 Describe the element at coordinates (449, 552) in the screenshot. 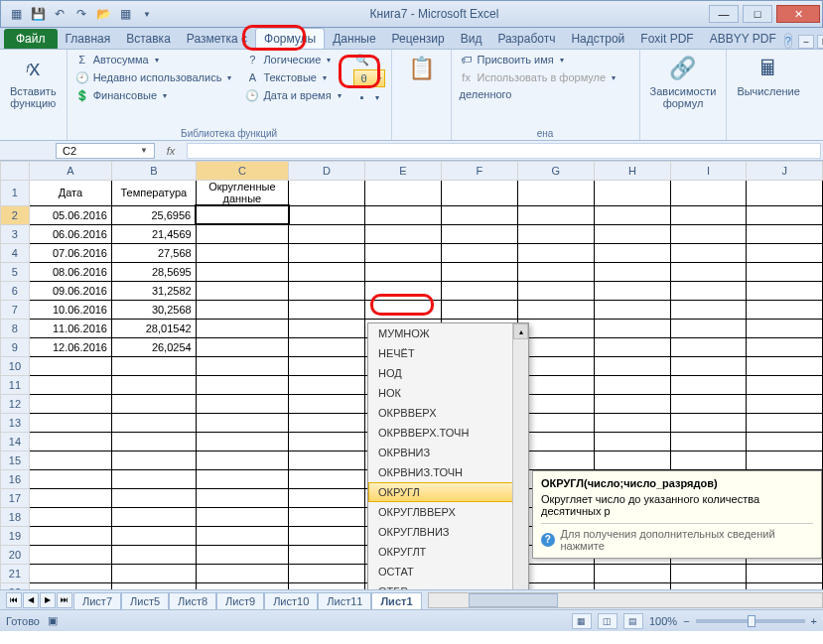

I see `dropdown-item-округлт: ОКРУГЛТ` at that location.